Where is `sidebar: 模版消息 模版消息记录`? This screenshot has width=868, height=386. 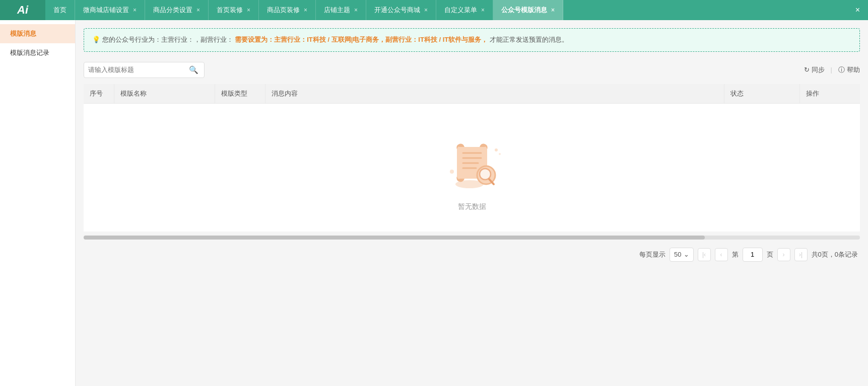 sidebar: 模版消息 模版消息记录 is located at coordinates (38, 203).